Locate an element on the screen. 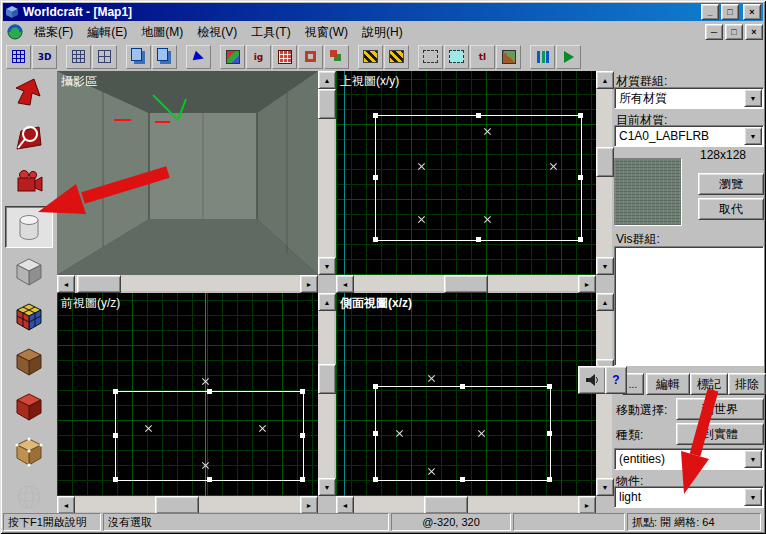 The image size is (766, 534). mdi-restore-button: □ is located at coordinates (734, 32).